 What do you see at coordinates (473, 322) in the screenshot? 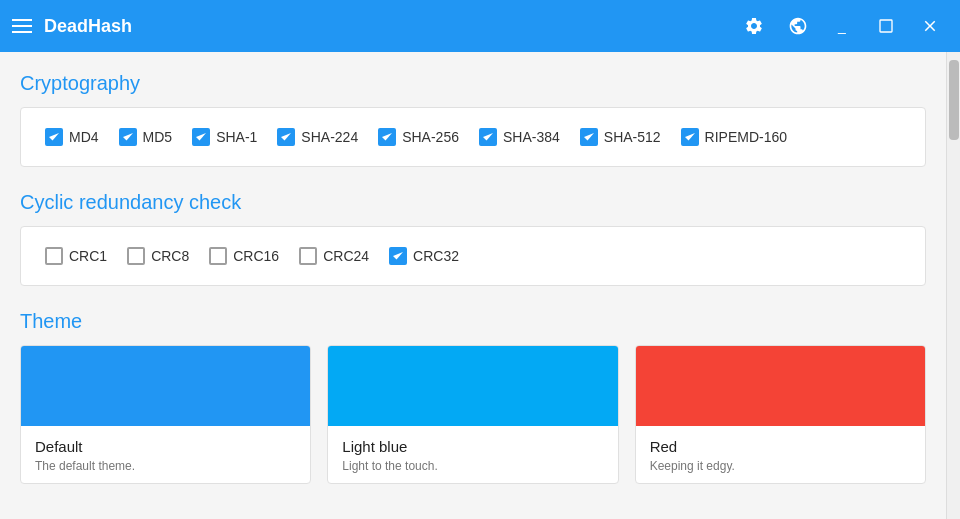
I see `theme-title: Theme` at bounding box center [473, 322].